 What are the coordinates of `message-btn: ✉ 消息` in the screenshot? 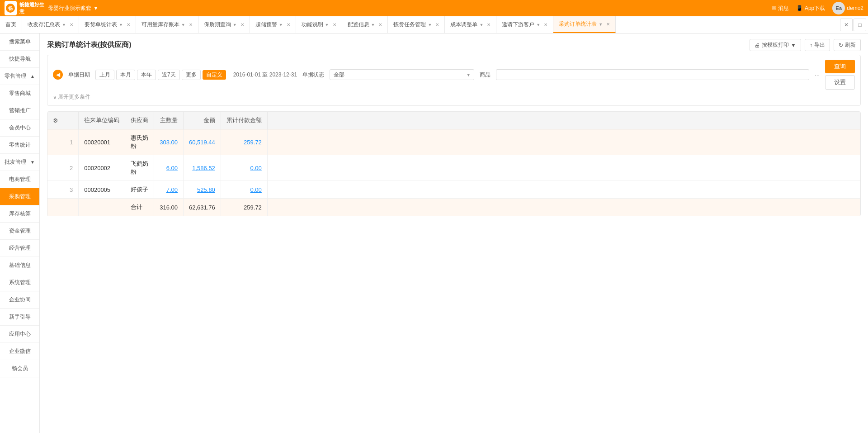 It's located at (780, 8).